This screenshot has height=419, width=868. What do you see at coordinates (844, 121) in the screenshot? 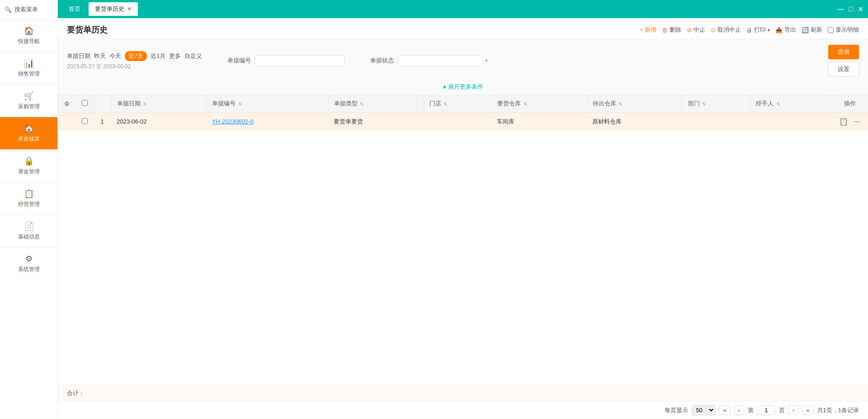
I see `row-edit-button: 📋` at bounding box center [844, 121].